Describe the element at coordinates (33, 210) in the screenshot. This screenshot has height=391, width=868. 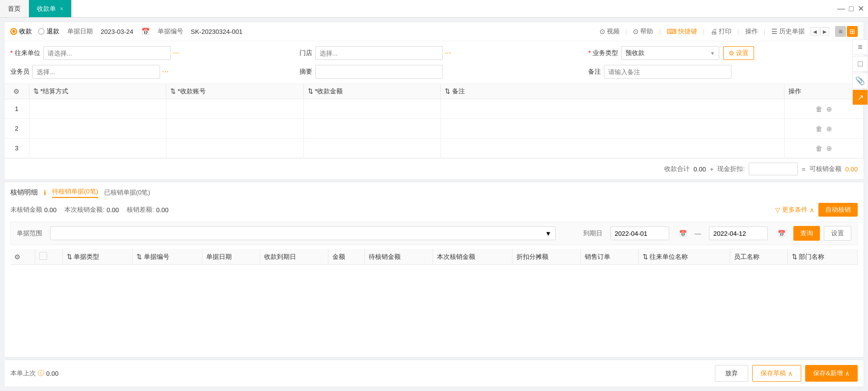
I see `stat-unverified: 未核销金额 0.00` at that location.